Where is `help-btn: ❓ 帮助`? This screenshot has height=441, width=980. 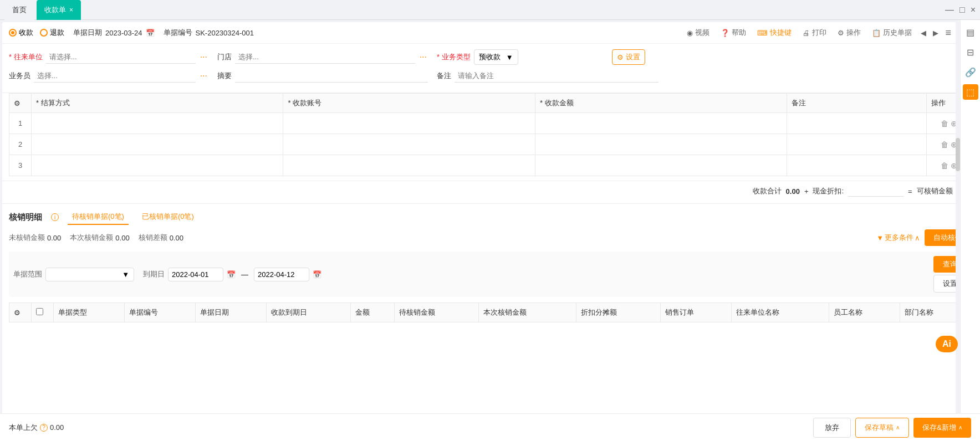
help-btn: ❓ 帮助 is located at coordinates (733, 33).